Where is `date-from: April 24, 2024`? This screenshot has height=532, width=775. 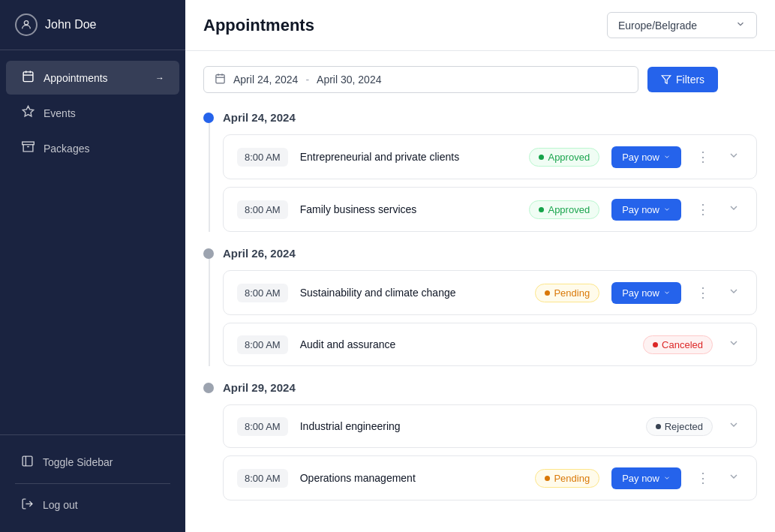
date-from: April 24, 2024 is located at coordinates (266, 80).